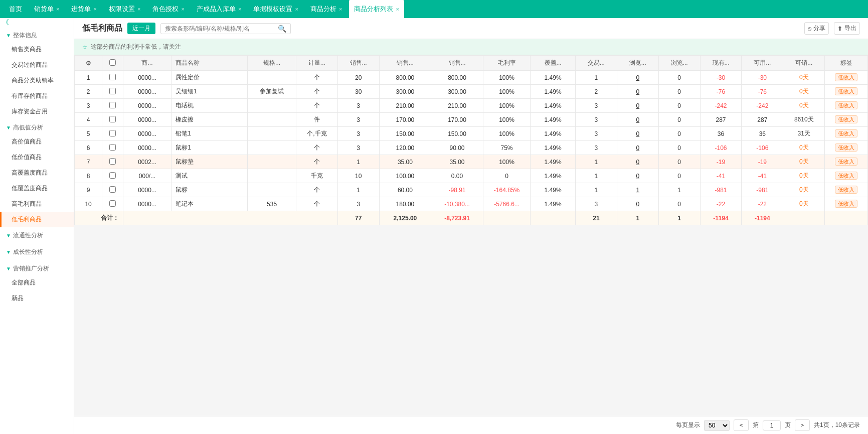 This screenshot has height=434, width=868. What do you see at coordinates (88, 148) in the screenshot?
I see `cell-seq: 6` at bounding box center [88, 148].